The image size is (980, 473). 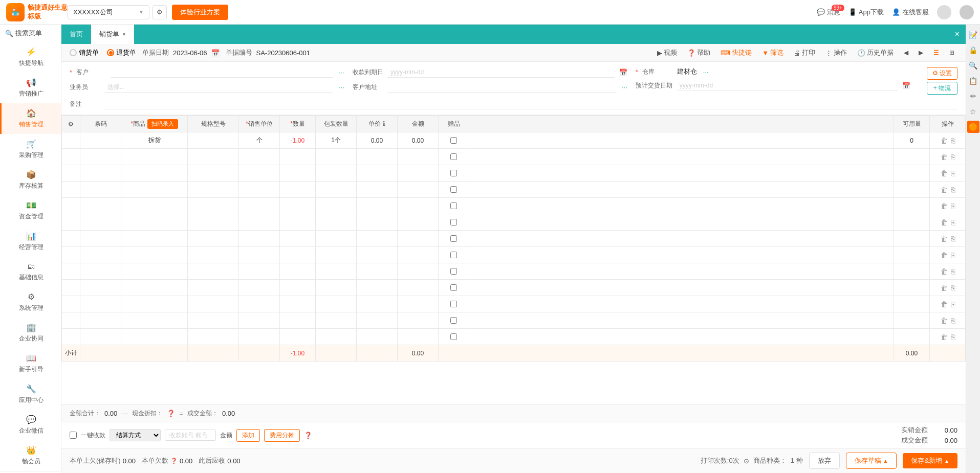 What do you see at coordinates (31, 241) in the screenshot?
I see `sidebar-item-operations: 📊 经营管理` at bounding box center [31, 241].